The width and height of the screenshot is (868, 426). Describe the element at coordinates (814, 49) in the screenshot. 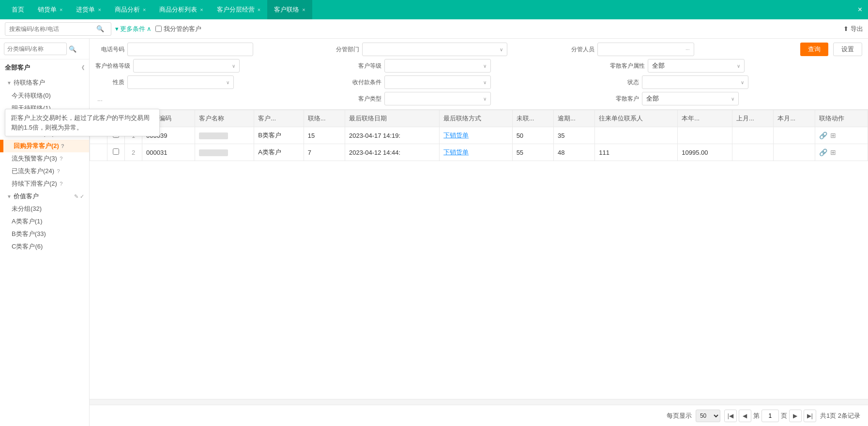

I see `query-button: 查询` at that location.